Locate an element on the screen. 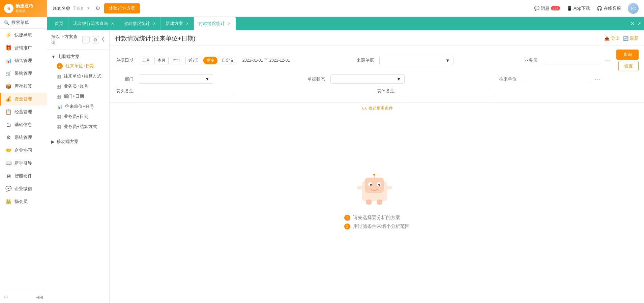 This screenshot has height=303, width=644. date-quick-btns: 上月 本月 本年 近7天 更多 自定义 is located at coordinates (188, 61).